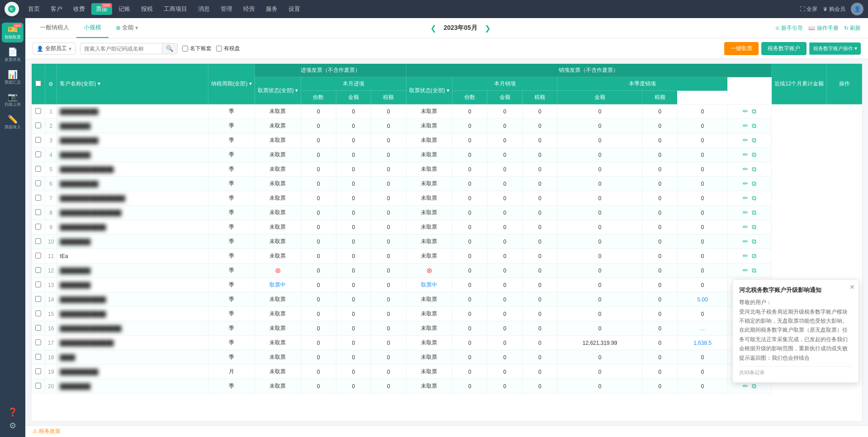  What do you see at coordinates (487, 28) in the screenshot?
I see `date-next-btn: ❯` at bounding box center [487, 28].